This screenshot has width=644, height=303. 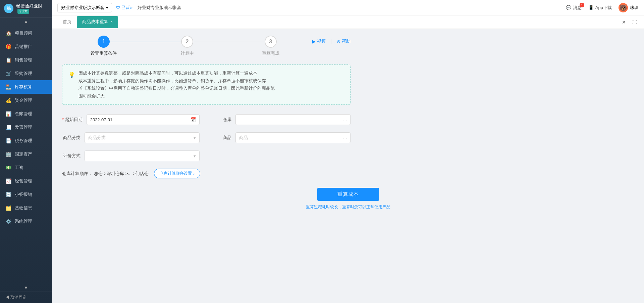 I want to click on warehouse-order-settings-button: 仓库计算顺序设置 ›, so click(x=177, y=173).